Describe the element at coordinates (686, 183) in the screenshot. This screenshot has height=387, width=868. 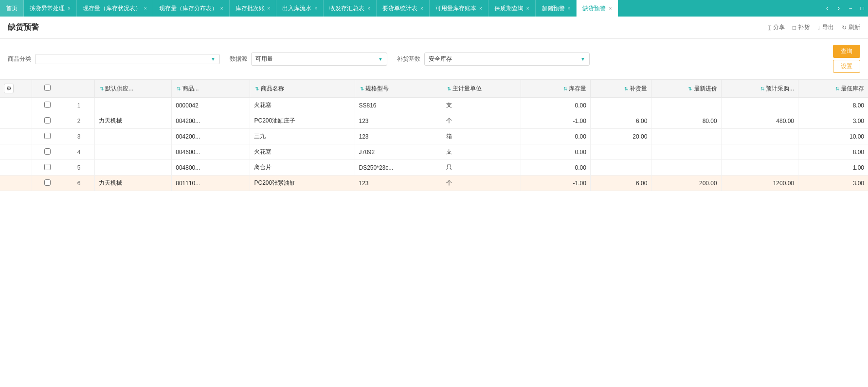
I see `row-price-cell: 200.00` at that location.